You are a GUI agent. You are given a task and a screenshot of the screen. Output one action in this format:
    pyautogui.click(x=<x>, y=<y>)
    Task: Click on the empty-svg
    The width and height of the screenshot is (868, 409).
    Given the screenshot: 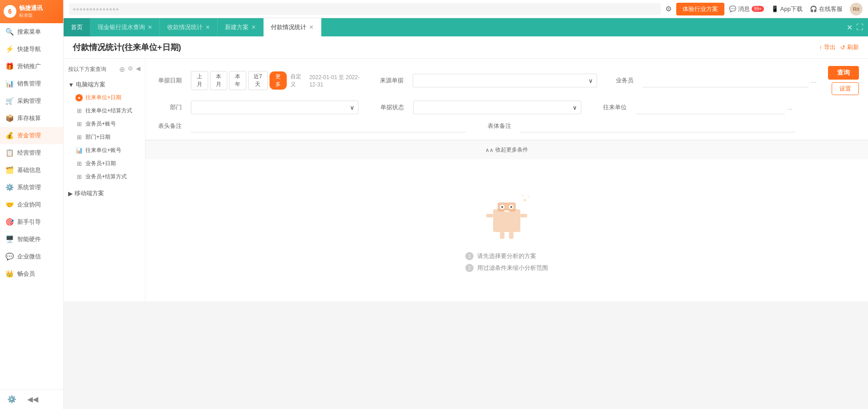 What is the action you would take?
    pyautogui.click(x=507, y=214)
    